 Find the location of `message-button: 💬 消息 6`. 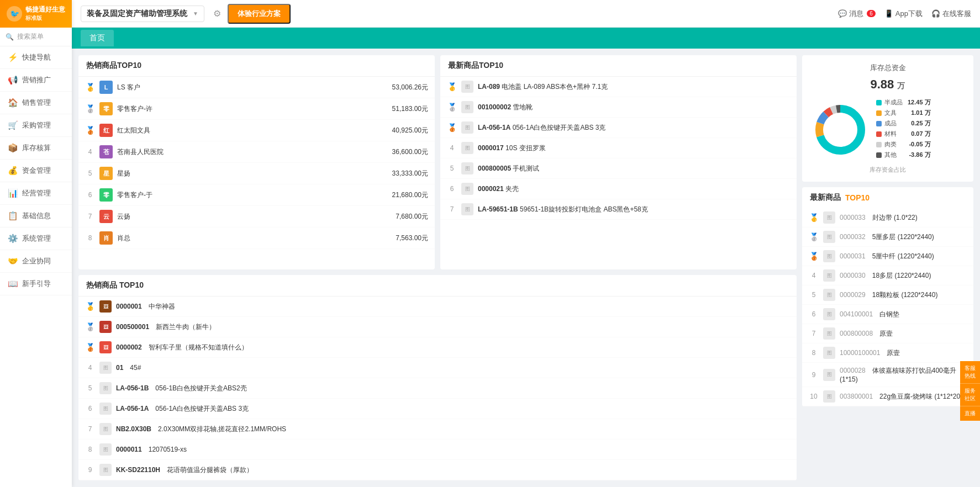

message-button: 💬 消息 6 is located at coordinates (857, 14).